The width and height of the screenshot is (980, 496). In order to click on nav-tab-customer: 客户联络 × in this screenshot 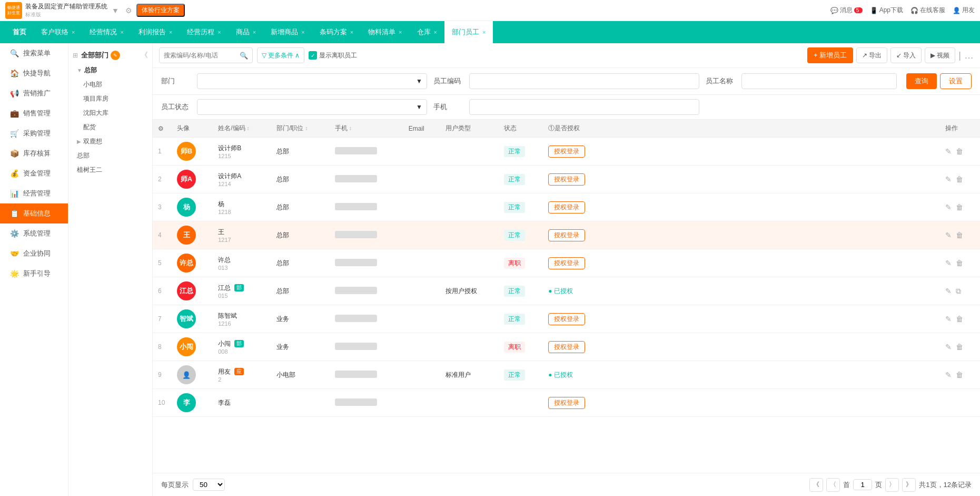, I will do `click(58, 32)`.